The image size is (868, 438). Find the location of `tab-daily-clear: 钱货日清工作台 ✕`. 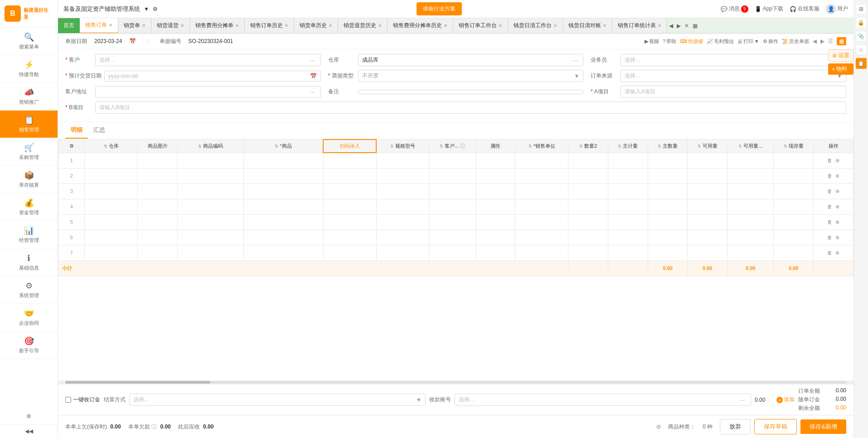

tab-daily-clear: 钱货日清工作台 ✕ is located at coordinates (536, 26).